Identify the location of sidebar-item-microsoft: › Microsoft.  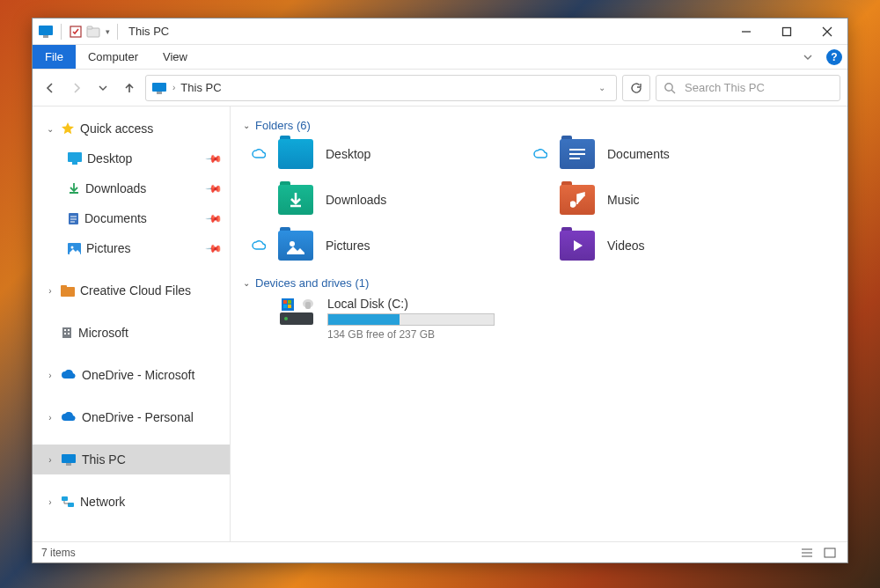
(131, 333).